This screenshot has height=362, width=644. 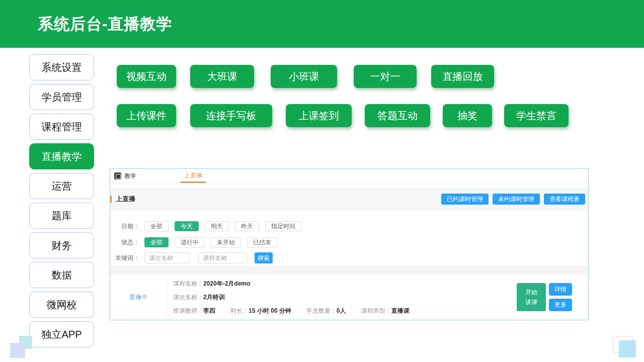 What do you see at coordinates (223, 258) in the screenshot?
I see `course-name-input` at bounding box center [223, 258].